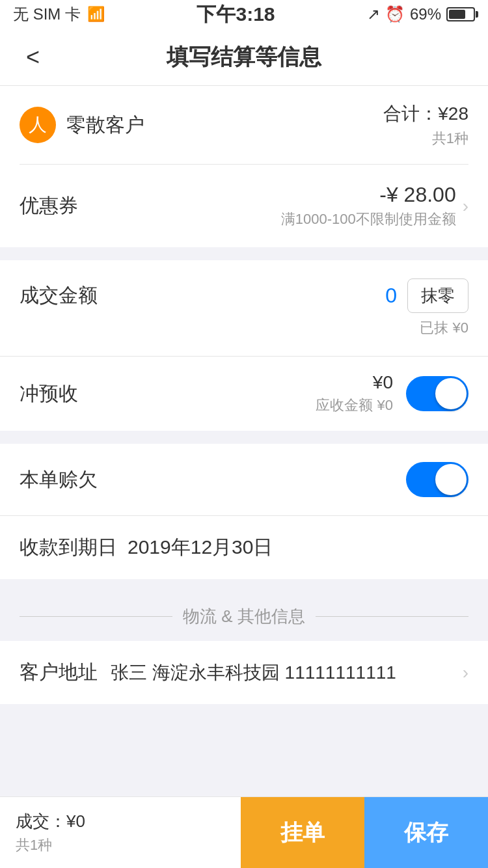 This screenshot has height=868, width=488. Describe the element at coordinates (354, 405) in the screenshot. I see `prereceive-sub: 应收金额 ¥0` at that location.